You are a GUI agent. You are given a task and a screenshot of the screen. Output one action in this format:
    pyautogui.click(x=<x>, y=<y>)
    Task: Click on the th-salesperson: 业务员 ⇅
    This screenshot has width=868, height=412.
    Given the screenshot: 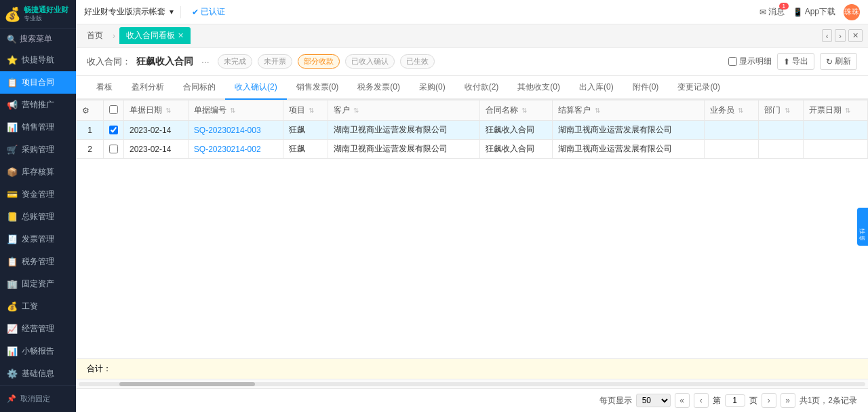 What is the action you would take?
    pyautogui.click(x=732, y=111)
    